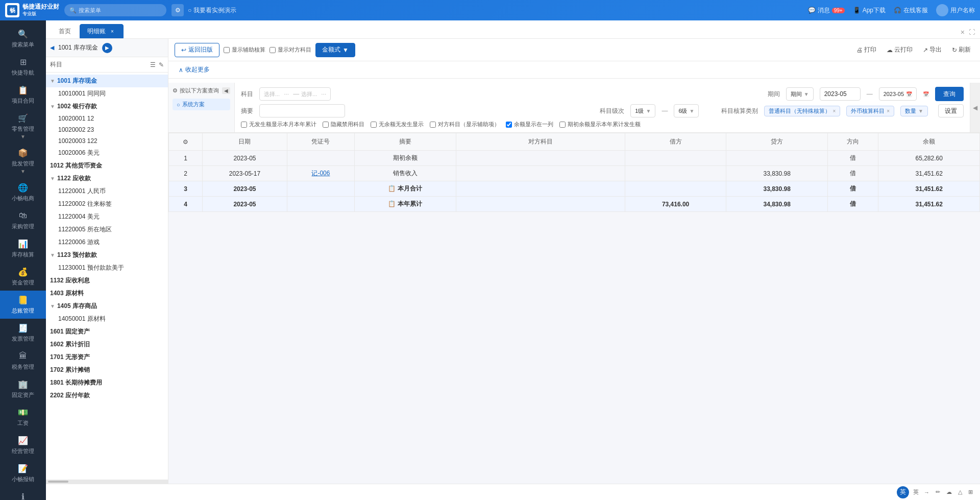  Describe the element at coordinates (686, 111) in the screenshot. I see `level-to-select: 6级 ▼` at that location.